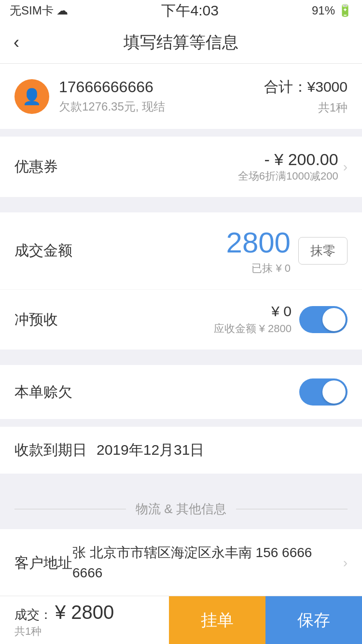  What do you see at coordinates (90, 97) in the screenshot?
I see `user-left: 👤 17666666666 欠款1276.35元, 现结` at bounding box center [90, 97].